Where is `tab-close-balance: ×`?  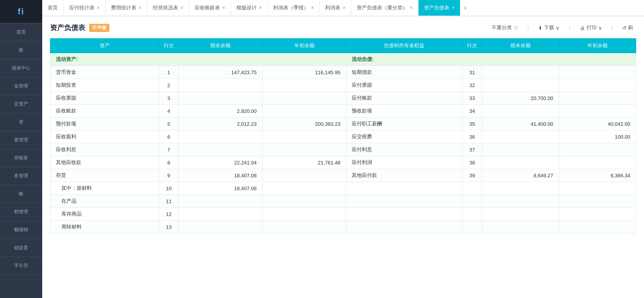 tab-close-balance: × is located at coordinates (453, 8).